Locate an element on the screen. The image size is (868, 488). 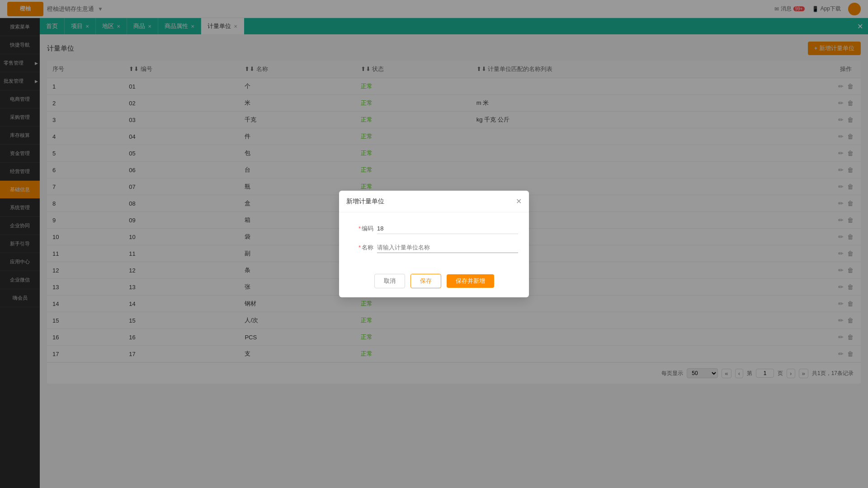
name-input is located at coordinates (448, 248).